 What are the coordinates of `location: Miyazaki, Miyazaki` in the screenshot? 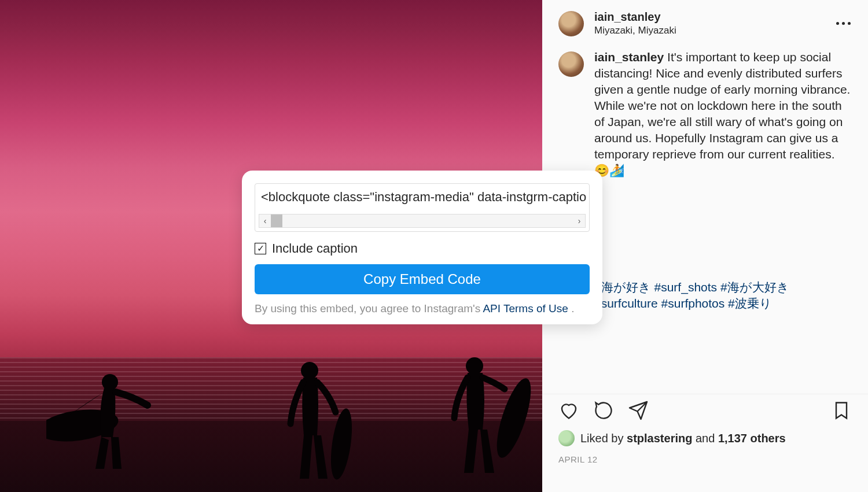 It's located at (635, 31).